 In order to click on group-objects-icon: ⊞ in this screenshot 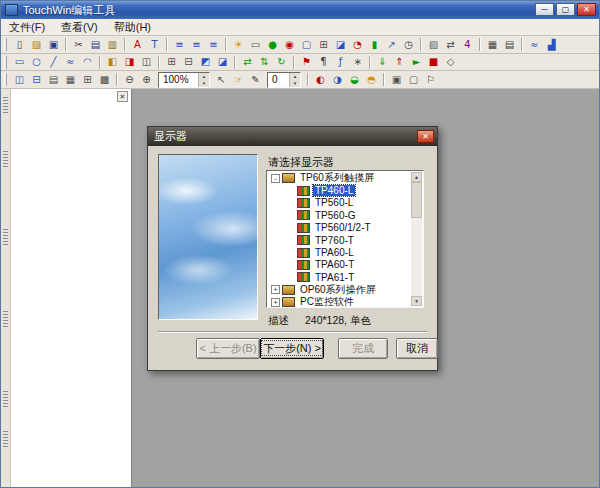, I will do `click(172, 62)`.